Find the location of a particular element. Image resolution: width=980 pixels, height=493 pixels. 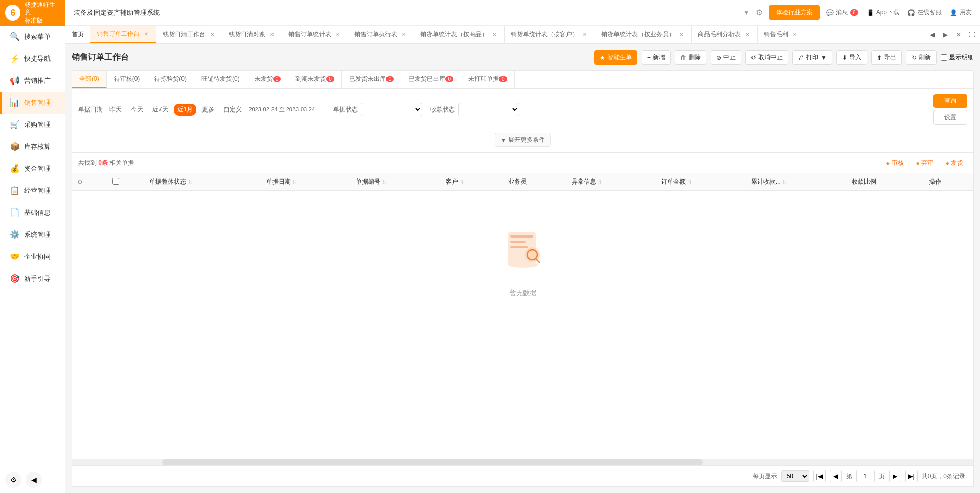

subtab-shipped-out: 已发货已出库0 is located at coordinates (431, 80).